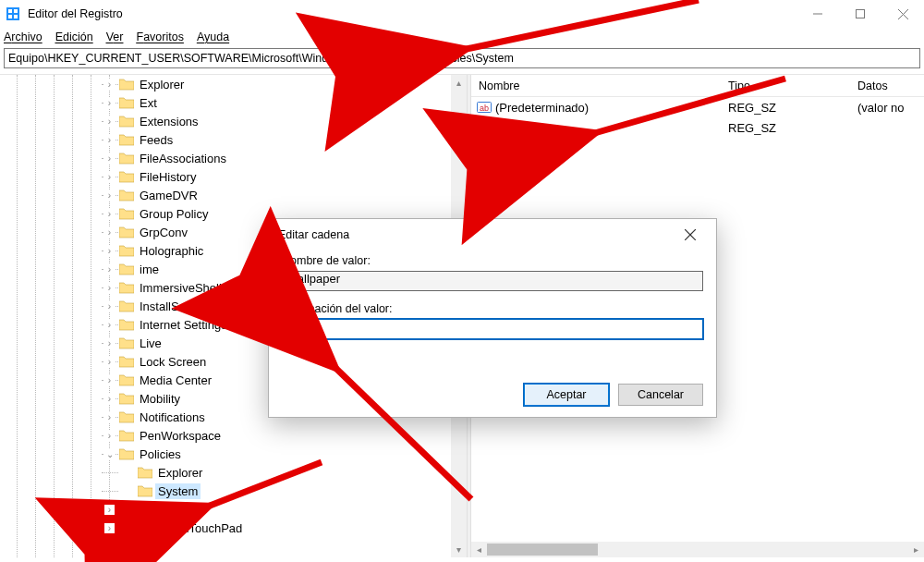 This screenshot has height=562, width=924. Describe the element at coordinates (183, 325) in the screenshot. I see `tree-item-label: Internet Settings` at that location.